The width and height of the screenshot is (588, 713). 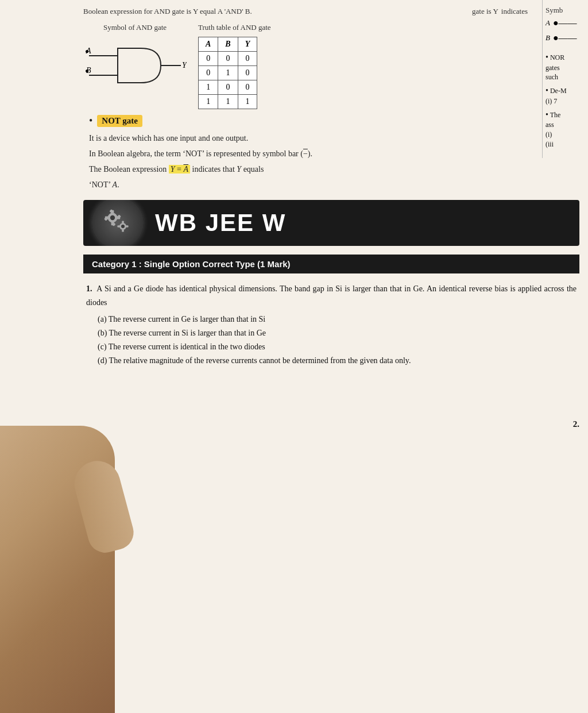 What do you see at coordinates (118, 223) in the screenshot?
I see `gear-icon` at bounding box center [118, 223].